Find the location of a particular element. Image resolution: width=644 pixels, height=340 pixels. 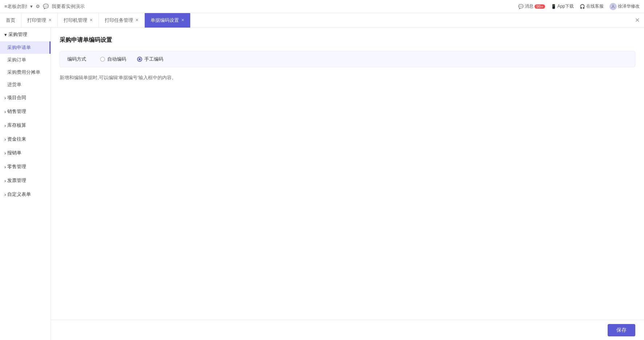

chevron-right-icon-3: › is located at coordinates (5, 126).